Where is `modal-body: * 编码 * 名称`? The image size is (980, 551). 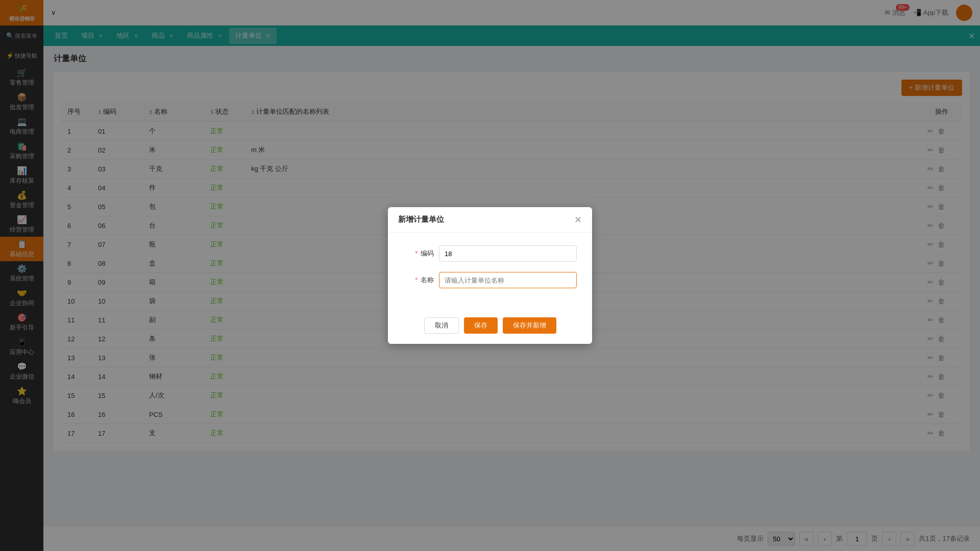
modal-body: * 编码 * 名称 is located at coordinates (490, 272).